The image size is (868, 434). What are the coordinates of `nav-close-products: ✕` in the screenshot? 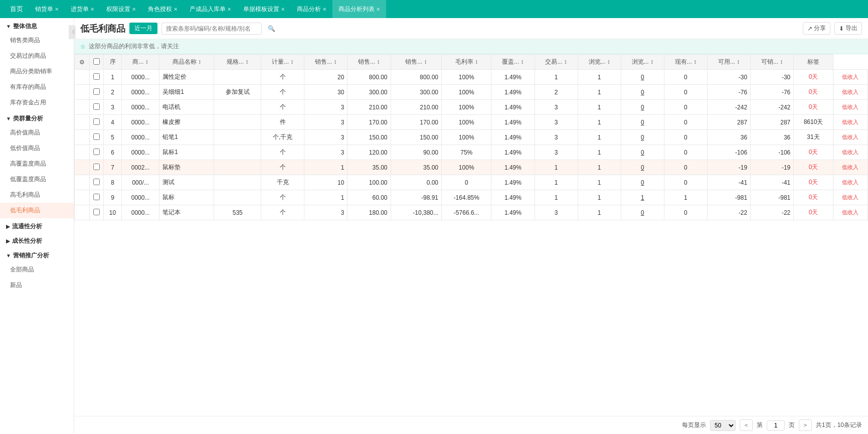 It's located at (229, 9).